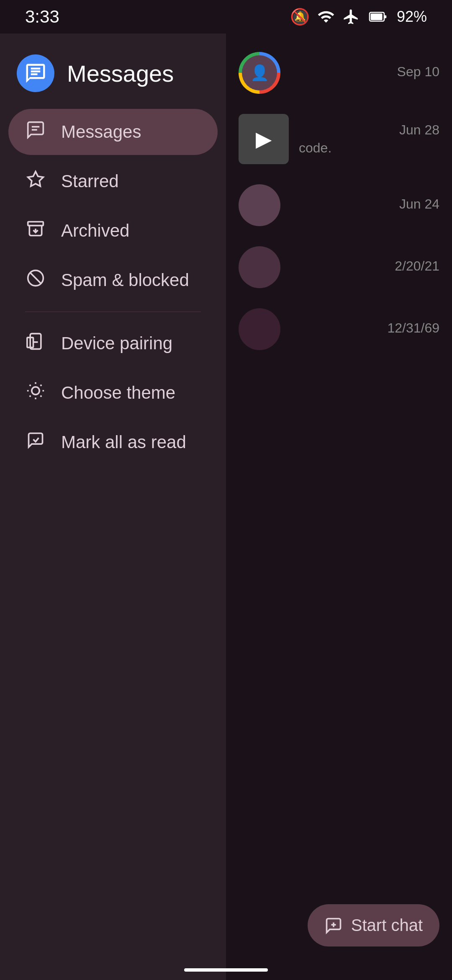  What do you see at coordinates (369, 148) in the screenshot?
I see `conv-preview: code.` at bounding box center [369, 148].